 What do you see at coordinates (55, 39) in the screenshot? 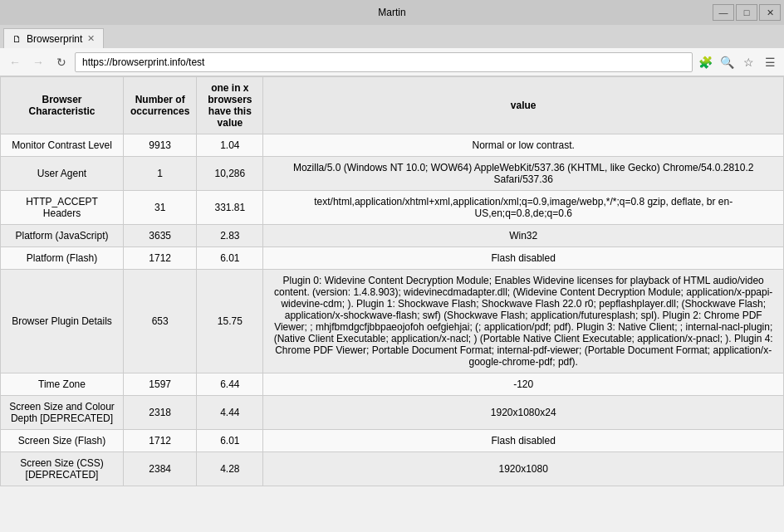
I see `tab-label: Browserprint` at bounding box center [55, 39].